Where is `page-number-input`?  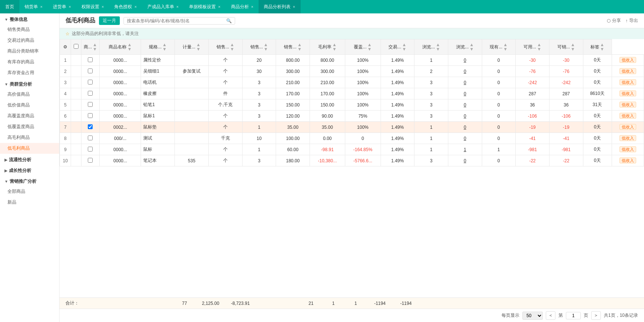 page-number-input is located at coordinates (573, 316).